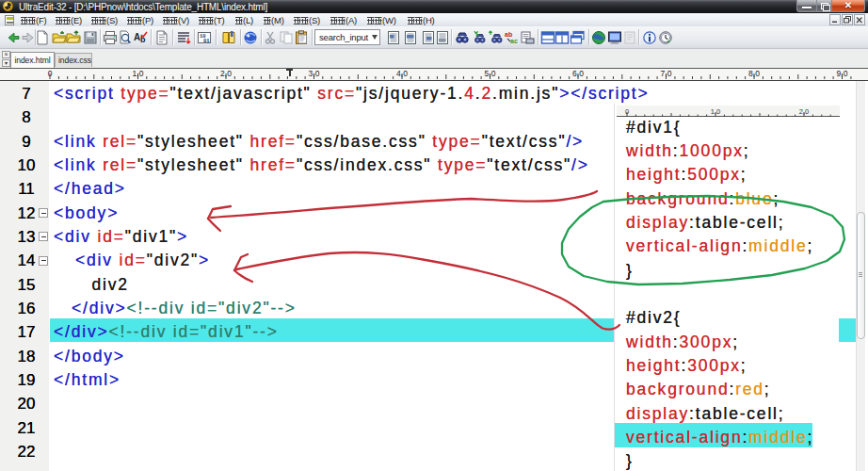 The height and width of the screenshot is (471, 868). I want to click on svg-text: 3,0, so click(314, 73).